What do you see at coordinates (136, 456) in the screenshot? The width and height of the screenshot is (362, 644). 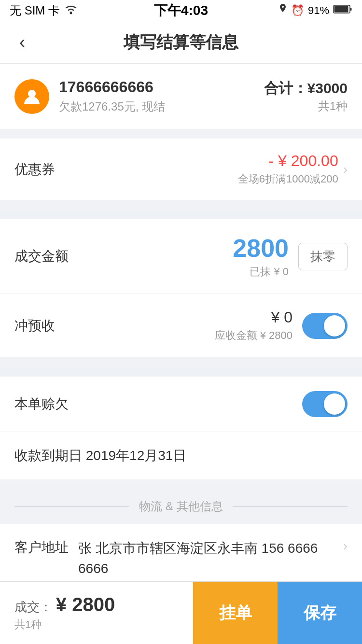 I see `due-date-value: 2019年12月31日` at bounding box center [136, 456].